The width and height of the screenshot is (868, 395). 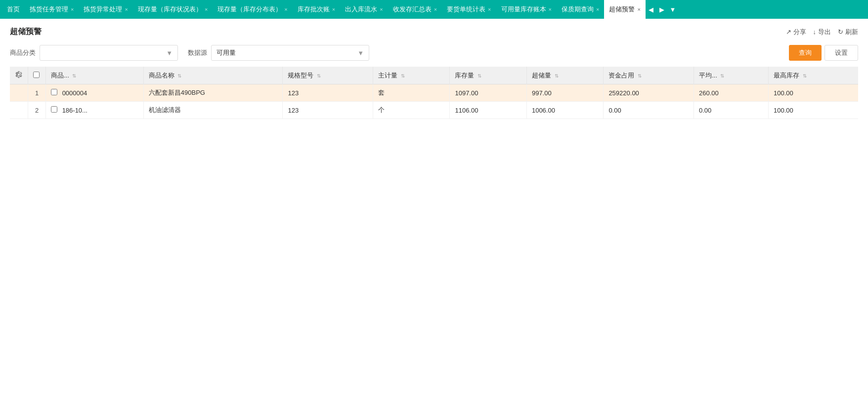 What do you see at coordinates (639, 9) in the screenshot?
I see `close-tab-overstock: ×` at bounding box center [639, 9].